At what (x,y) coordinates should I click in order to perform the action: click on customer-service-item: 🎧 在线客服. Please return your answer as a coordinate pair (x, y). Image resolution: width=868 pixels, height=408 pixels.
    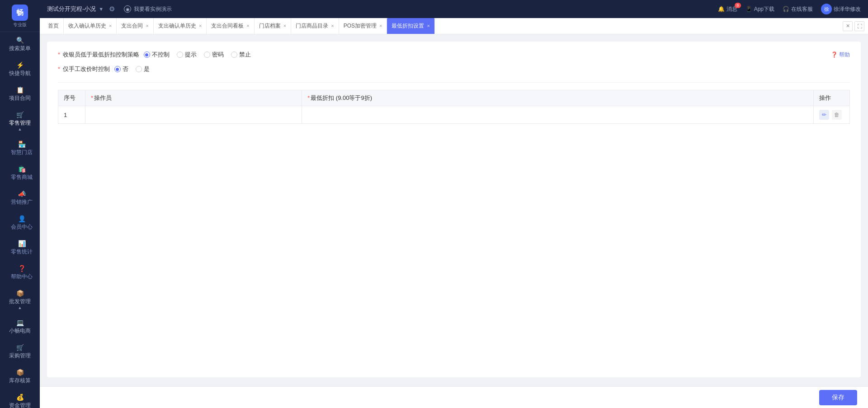
    Looking at the image, I should click on (797, 9).